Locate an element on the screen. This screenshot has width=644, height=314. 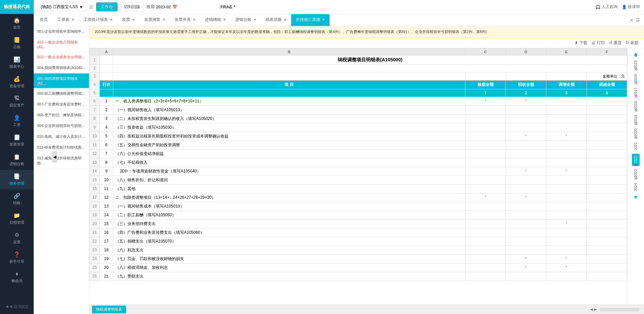
download-button: ⬇ 下载 is located at coordinates (581, 43).